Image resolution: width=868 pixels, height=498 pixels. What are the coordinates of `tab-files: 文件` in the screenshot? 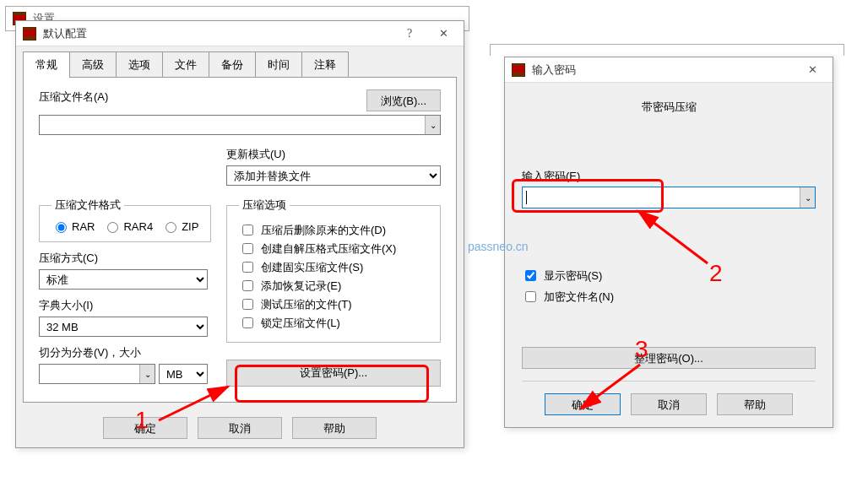 It's located at (186, 64).